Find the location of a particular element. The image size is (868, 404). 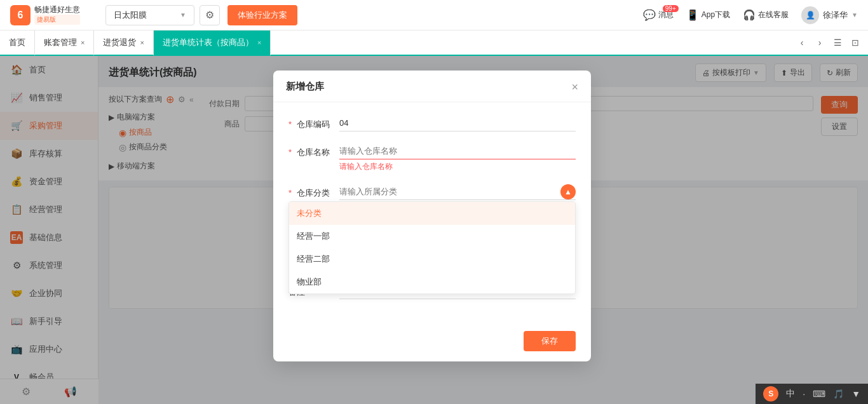

user-chevron-icon: ▼ is located at coordinates (855, 15).